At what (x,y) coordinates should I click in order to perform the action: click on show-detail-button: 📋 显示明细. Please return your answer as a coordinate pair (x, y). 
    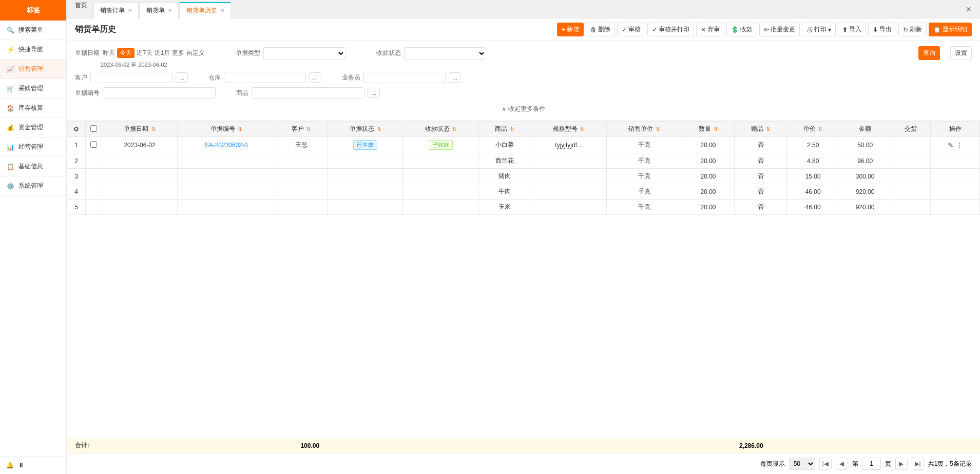
    Looking at the image, I should click on (950, 30).